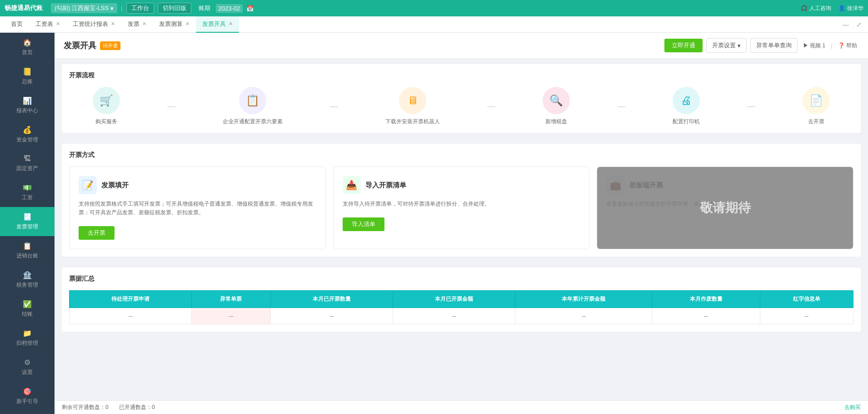 The height and width of the screenshot is (414, 868). Describe the element at coordinates (131, 316) in the screenshot. I see `cell-pending: --` at that location.